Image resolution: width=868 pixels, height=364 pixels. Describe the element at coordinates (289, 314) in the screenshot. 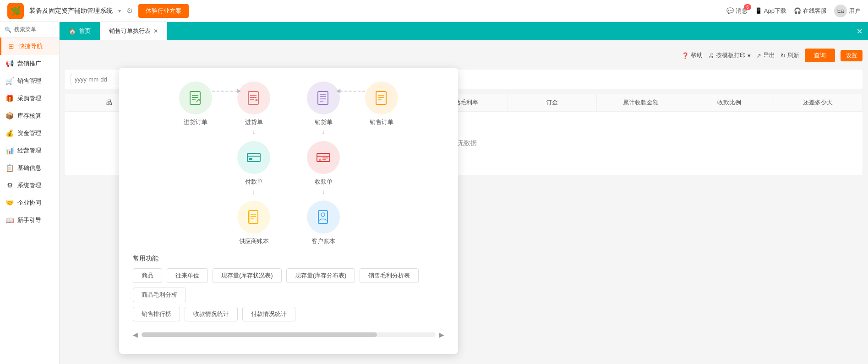

I see `func-buttons-row2: 销售排行榜 收款情况统计 付款情况统计` at that location.